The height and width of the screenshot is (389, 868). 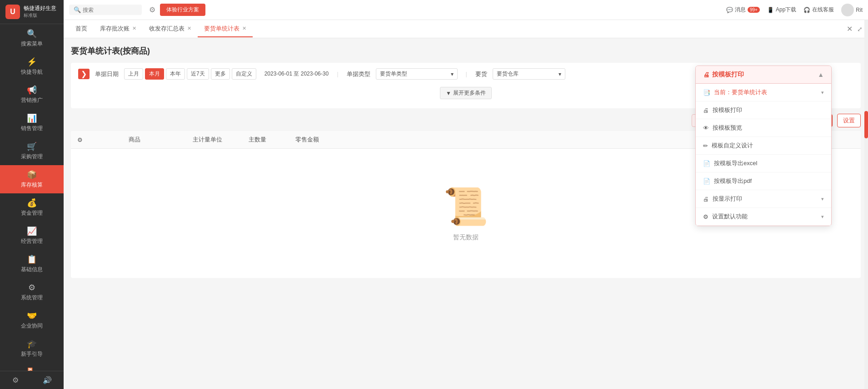 I want to click on sidebar-item-marketing: 📢 营销推广, so click(x=32, y=95).